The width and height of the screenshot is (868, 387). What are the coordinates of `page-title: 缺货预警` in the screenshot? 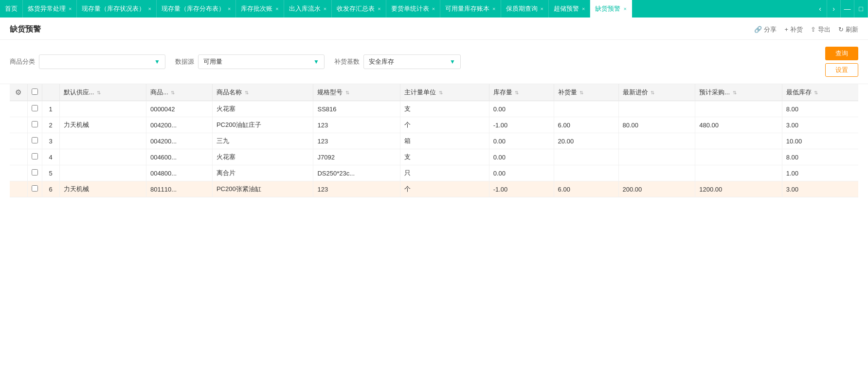 It's located at (25, 29).